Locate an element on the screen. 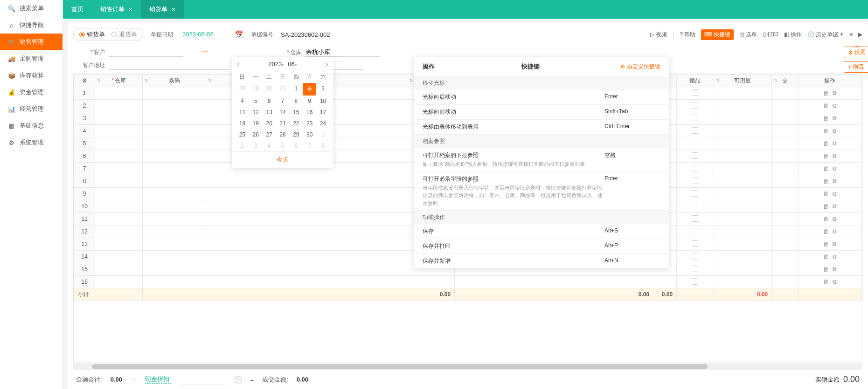 This screenshot has height=389, width=868. filter-more-icon: ⋯ is located at coordinates (856, 47).